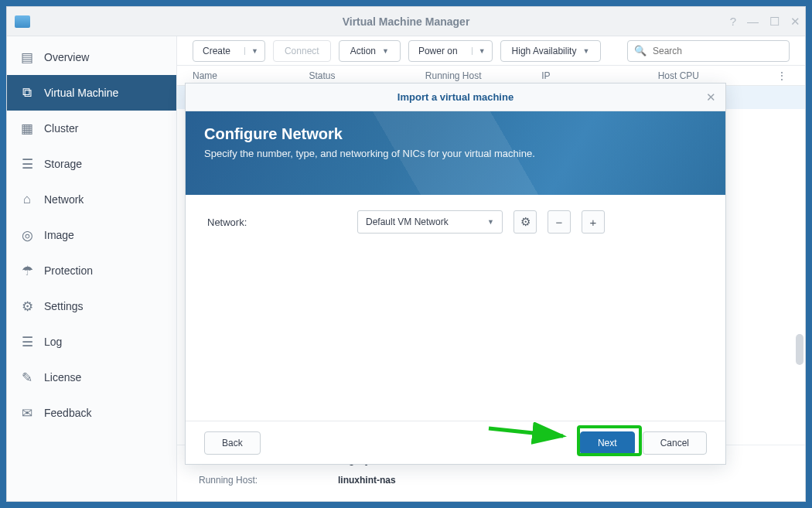 Image resolution: width=812 pixels, height=508 pixels. What do you see at coordinates (640, 51) in the screenshot?
I see `search-icon: 🔍` at bounding box center [640, 51].